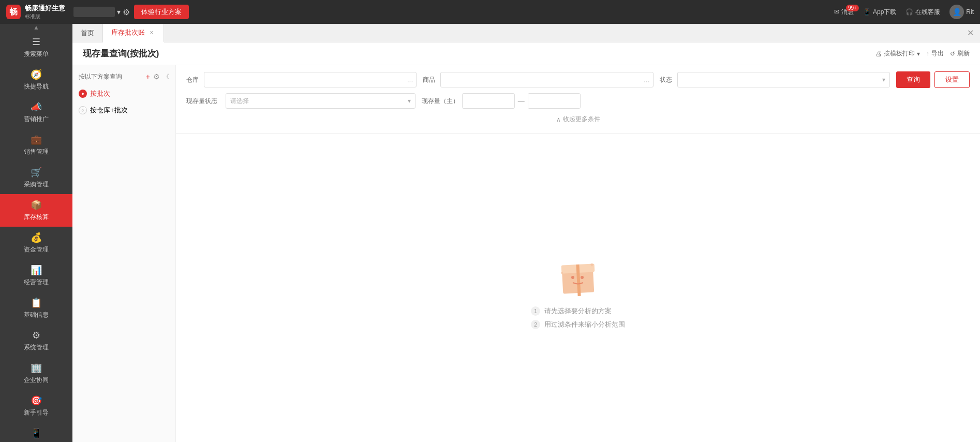 The image size is (980, 442). Describe the element at coordinates (409, 101) in the screenshot. I see `stock-status-dropdown-icon: ▾` at that location.